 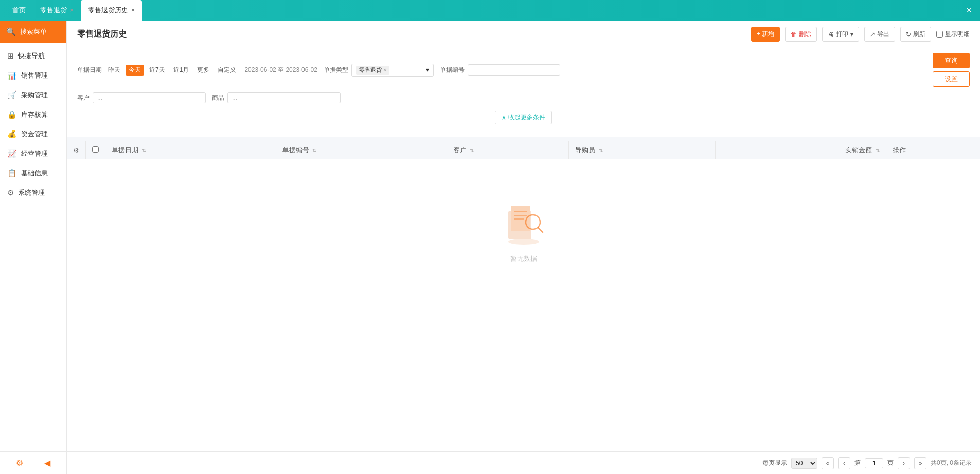 I want to click on date-last7: 近7天, so click(x=157, y=70).